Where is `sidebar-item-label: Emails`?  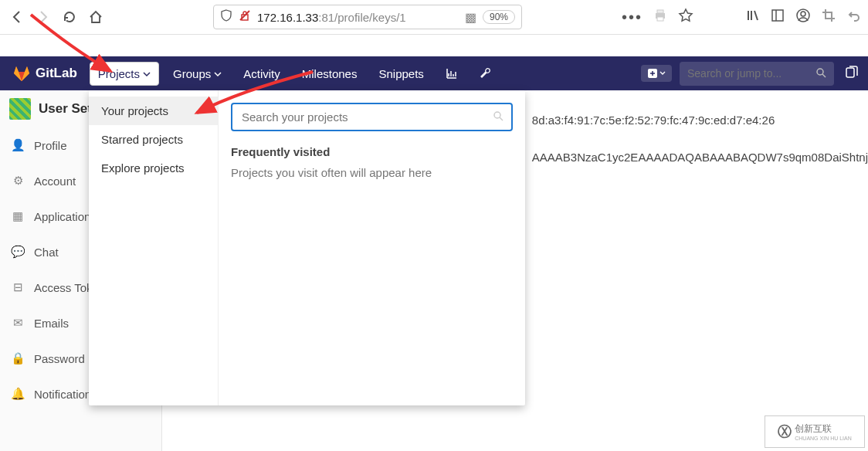 sidebar-item-label: Emails is located at coordinates (51, 323).